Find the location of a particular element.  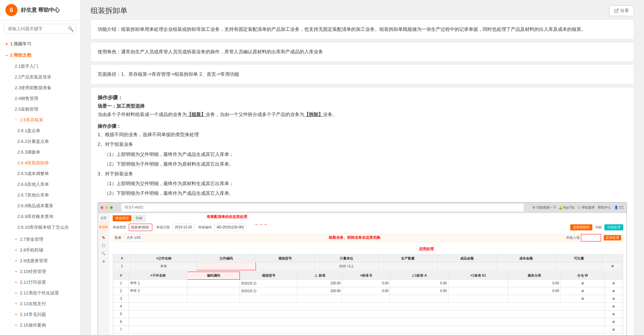

step-1: 1、根据不同的业务，选择不同单据的类型来处理 is located at coordinates (362, 135).